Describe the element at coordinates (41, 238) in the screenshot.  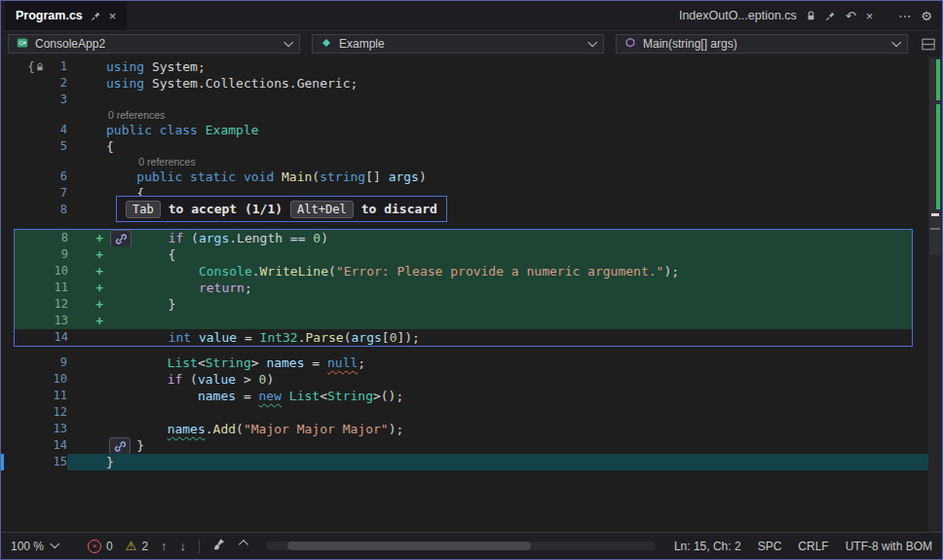
I see `line-number: 8` at that location.